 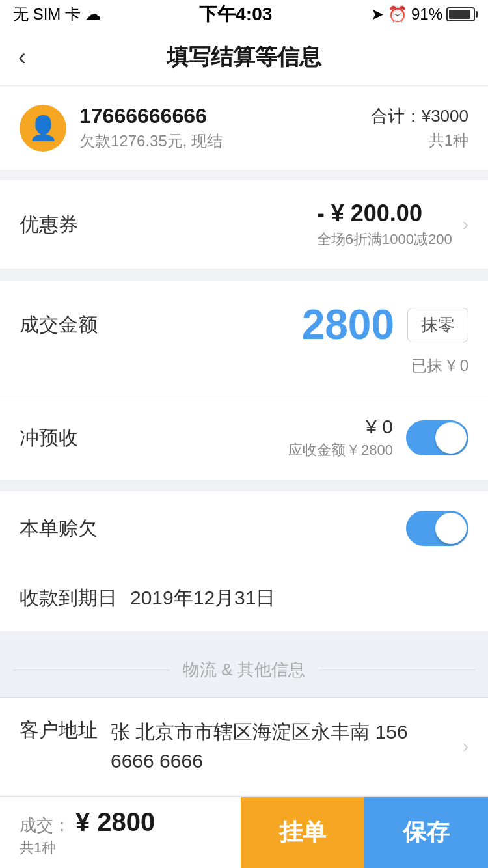 I want to click on pardon-toggle, so click(x=437, y=528).